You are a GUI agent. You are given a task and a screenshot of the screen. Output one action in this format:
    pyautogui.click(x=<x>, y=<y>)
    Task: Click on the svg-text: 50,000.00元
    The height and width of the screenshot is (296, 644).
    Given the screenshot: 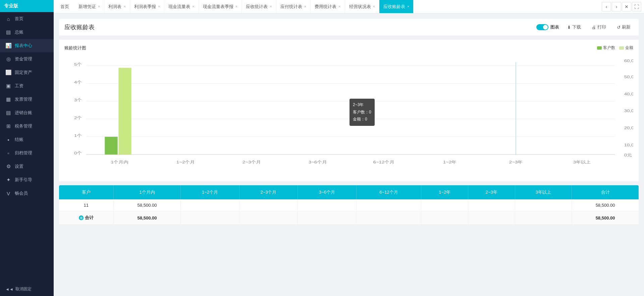 What is the action you would take?
    pyautogui.click(x=629, y=77)
    